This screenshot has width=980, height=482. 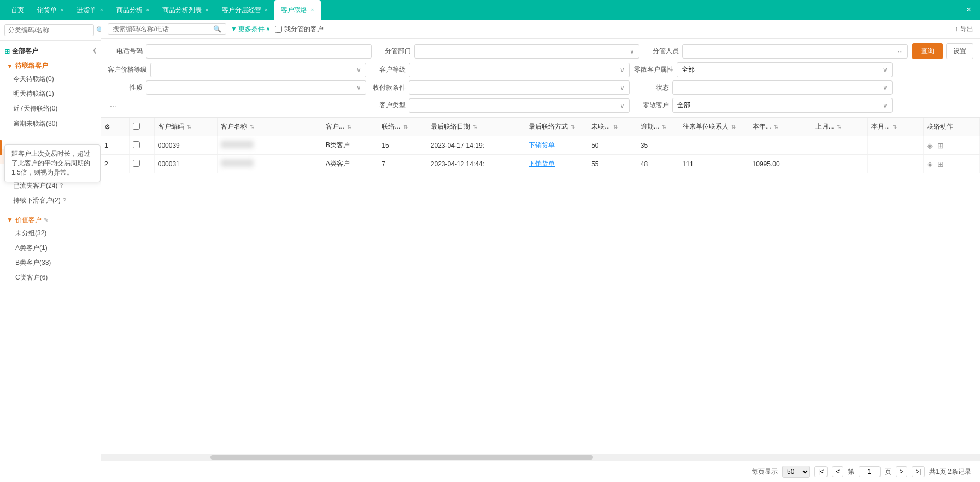 I want to click on close-product-analysis-list: ×, so click(x=207, y=10).